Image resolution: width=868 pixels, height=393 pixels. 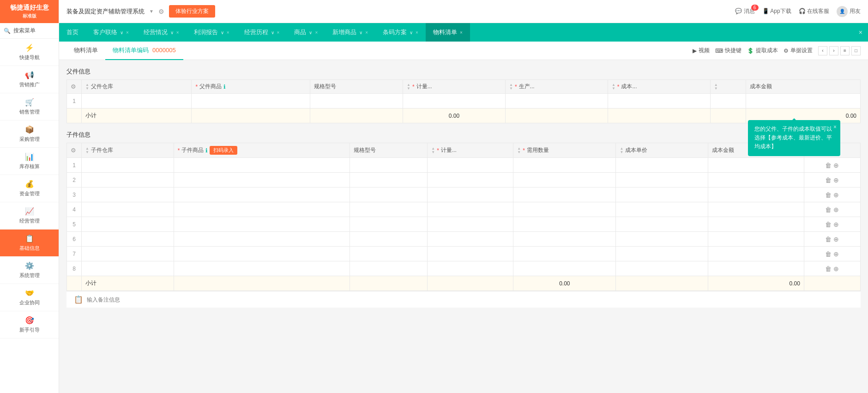 What do you see at coordinates (417, 32) in the screenshot?
I see `tab-barcode-close: ×` at bounding box center [417, 32].